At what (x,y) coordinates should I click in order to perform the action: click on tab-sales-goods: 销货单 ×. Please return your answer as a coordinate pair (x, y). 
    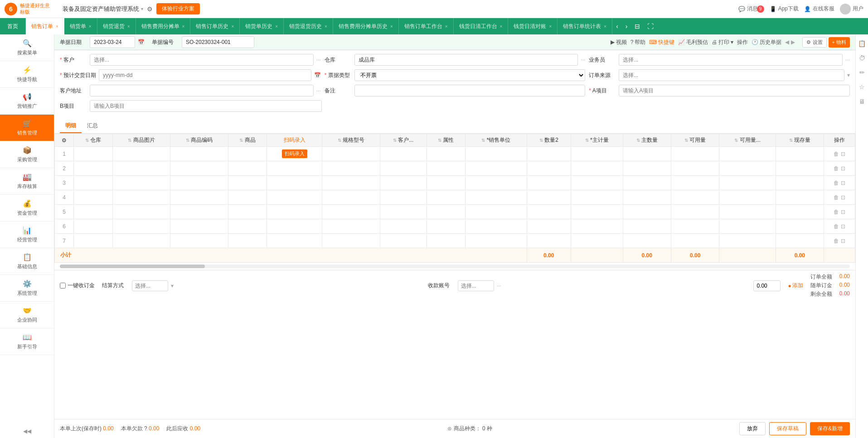
    Looking at the image, I should click on (81, 26).